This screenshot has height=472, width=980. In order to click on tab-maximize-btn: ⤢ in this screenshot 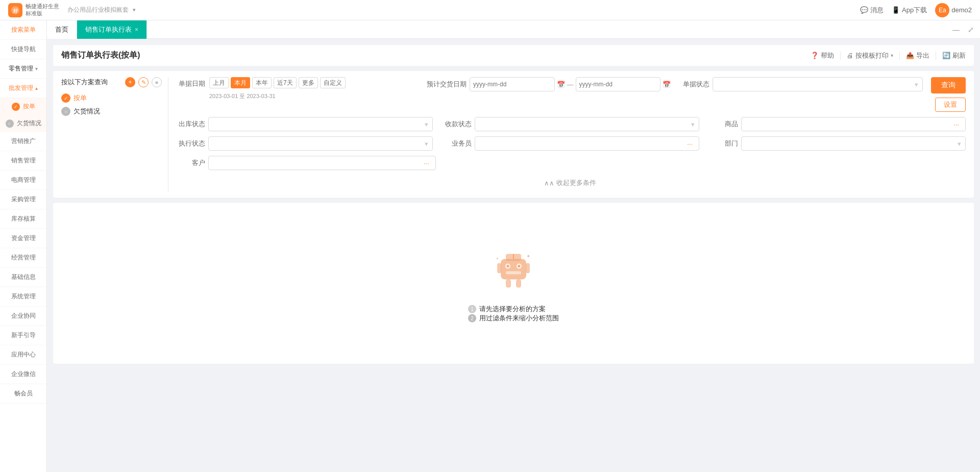, I will do `click(971, 30)`.